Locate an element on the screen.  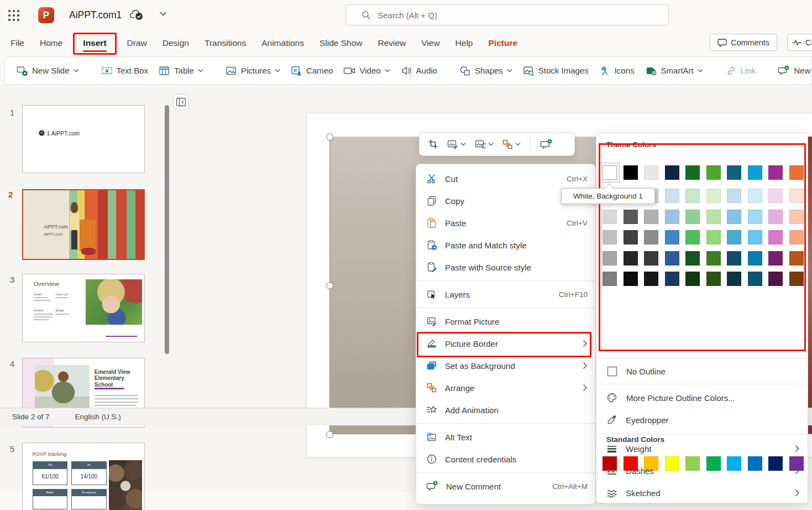
menu-item-set-as-background: Set as Background is located at coordinates (506, 366).